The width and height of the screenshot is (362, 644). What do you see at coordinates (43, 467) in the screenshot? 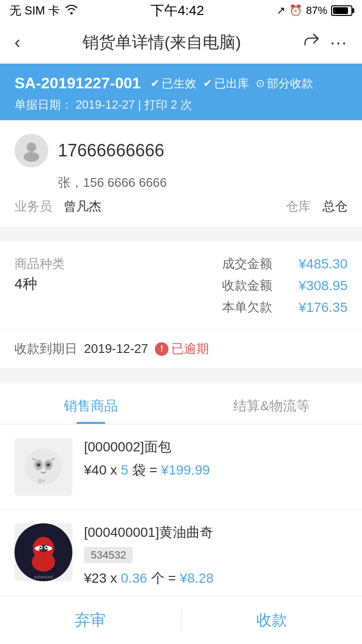
I see `product-thumb-1: 品+` at bounding box center [43, 467].